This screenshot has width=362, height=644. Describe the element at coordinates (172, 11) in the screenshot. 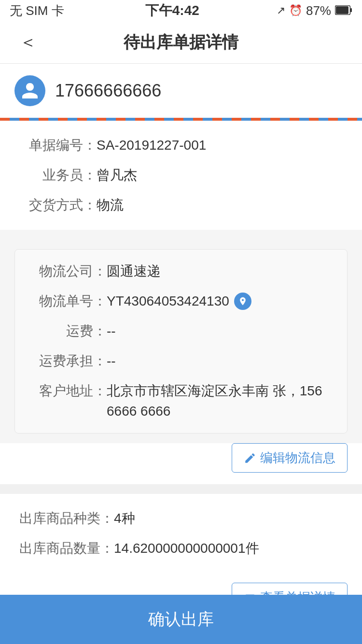

I see `time-text: 下午4:42` at that location.